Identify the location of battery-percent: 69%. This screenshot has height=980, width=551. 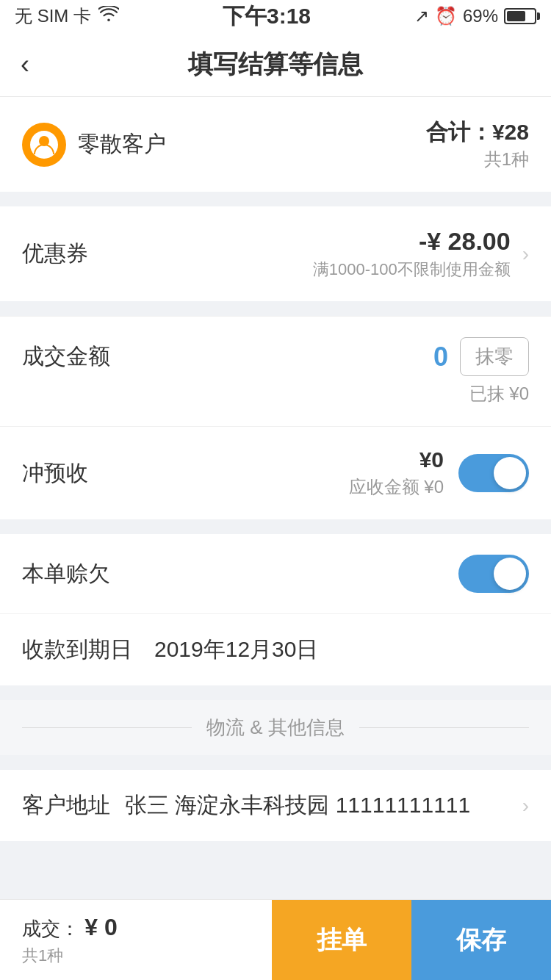
(480, 16).